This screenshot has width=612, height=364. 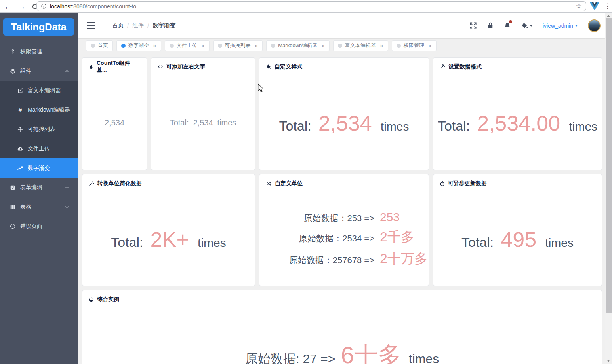 What do you see at coordinates (31, 188) in the screenshot?
I see `sidebar-item-label: 表单编辑` at bounding box center [31, 188].